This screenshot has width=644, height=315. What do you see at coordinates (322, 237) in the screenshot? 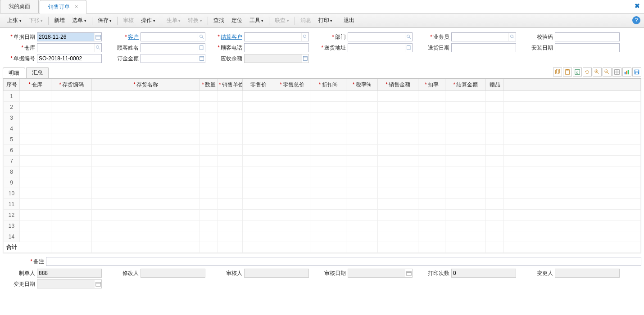
I see `table-row: 14` at bounding box center [322, 237].